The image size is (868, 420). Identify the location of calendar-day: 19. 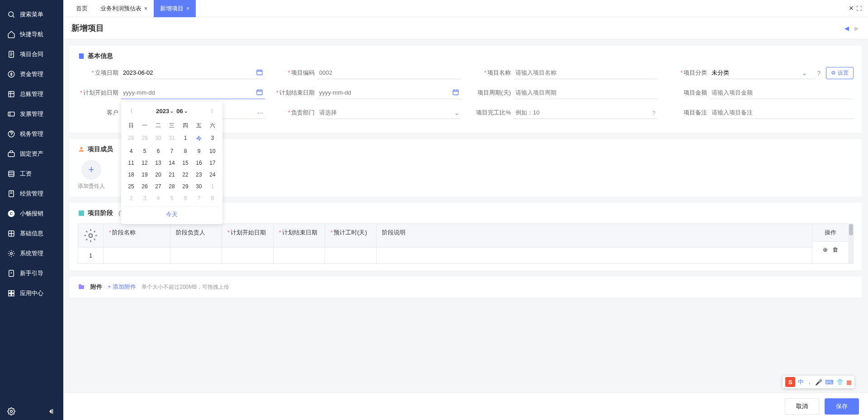
(145, 175).